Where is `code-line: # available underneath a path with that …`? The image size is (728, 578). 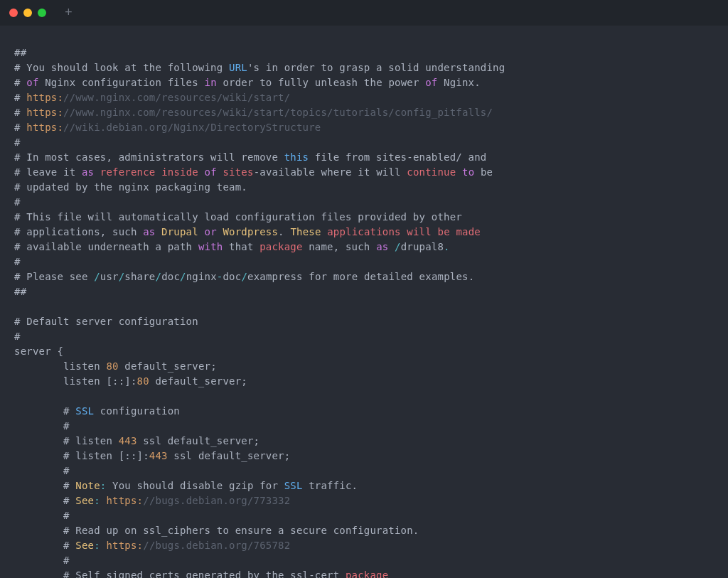
code-line: # available underneath a path with that … is located at coordinates (364, 247).